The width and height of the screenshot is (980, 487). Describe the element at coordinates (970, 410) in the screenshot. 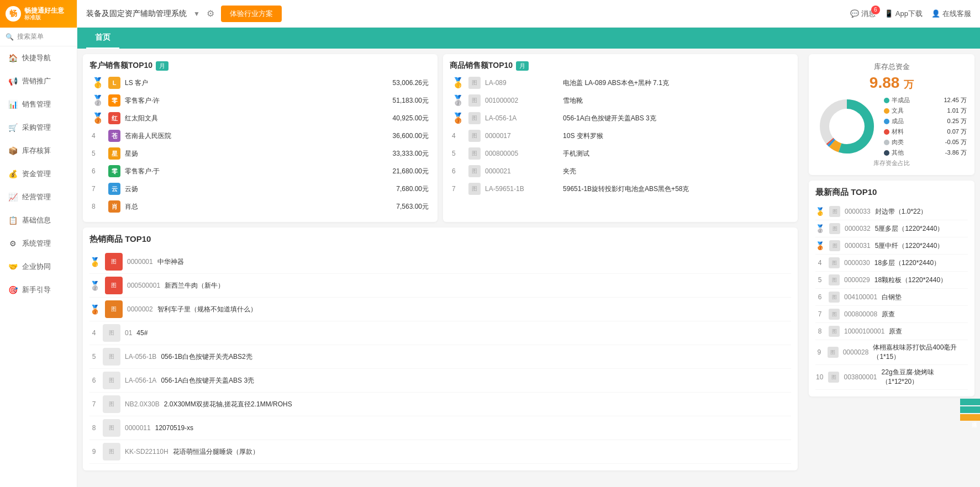

I see `cs-community-btn: 服务社区` at that location.